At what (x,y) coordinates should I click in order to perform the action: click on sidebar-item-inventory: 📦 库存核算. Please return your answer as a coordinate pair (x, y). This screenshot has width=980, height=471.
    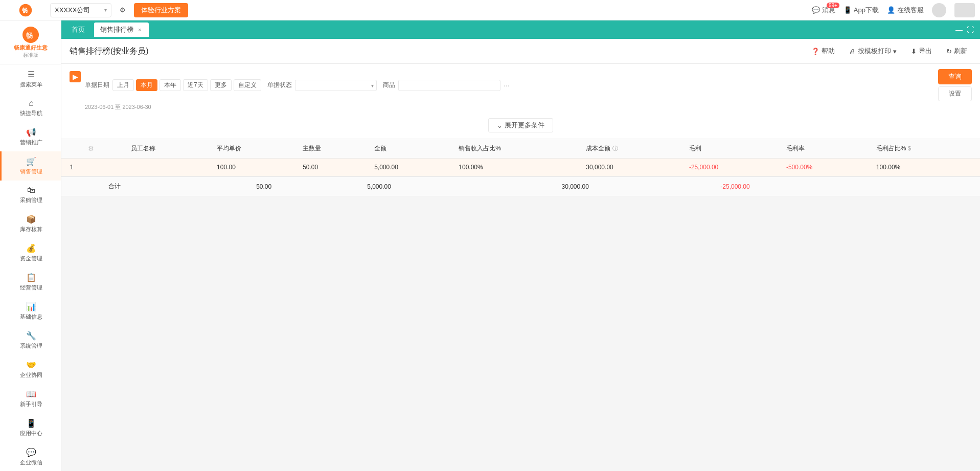
    Looking at the image, I should click on (31, 224).